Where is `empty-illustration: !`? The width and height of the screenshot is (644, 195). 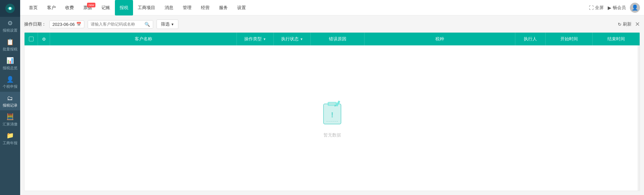 empty-illustration: ! is located at coordinates (332, 113).